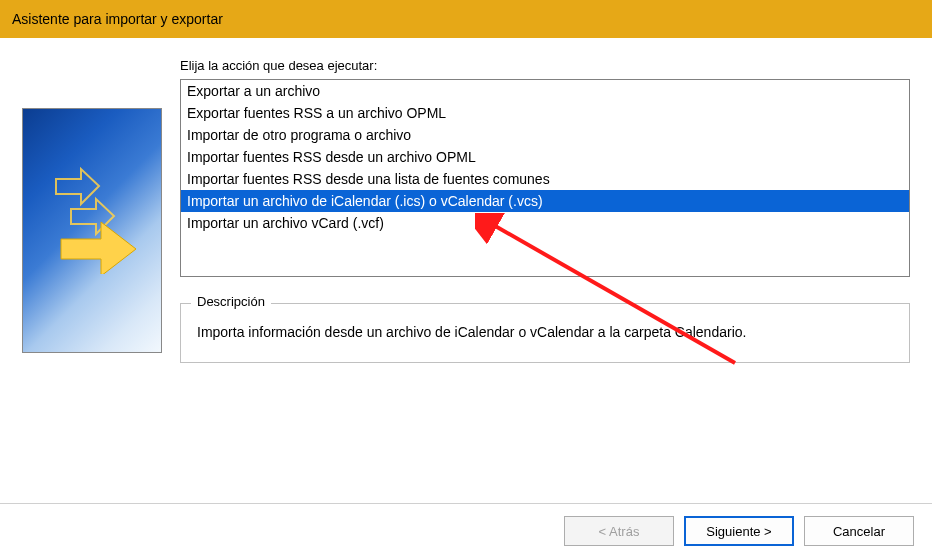 This screenshot has width=932, height=558. I want to click on next-button: Siguiente >, so click(739, 531).